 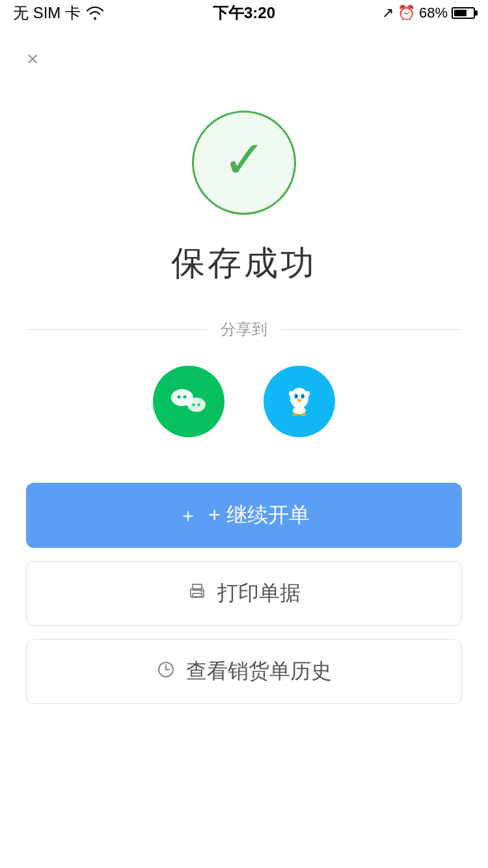 What do you see at coordinates (245, 160) in the screenshot?
I see `checkmark-icon: ✓` at bounding box center [245, 160].